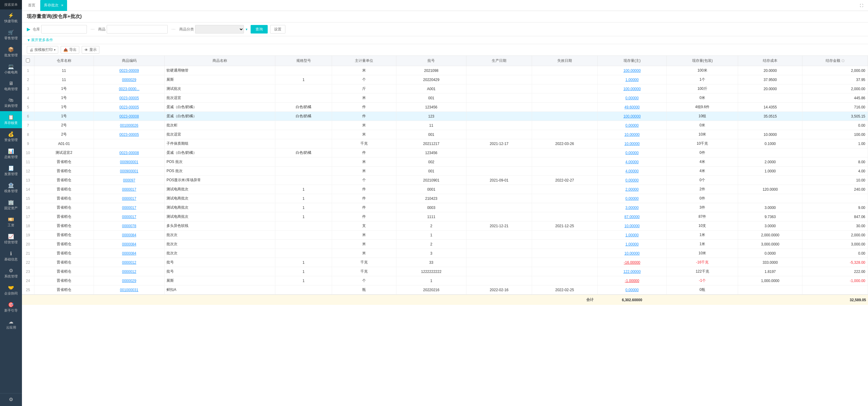 This screenshot has width=868, height=406. What do you see at coordinates (11, 120) in the screenshot?
I see `sidebar-item-inventory: 📋 库存核查` at bounding box center [11, 120].